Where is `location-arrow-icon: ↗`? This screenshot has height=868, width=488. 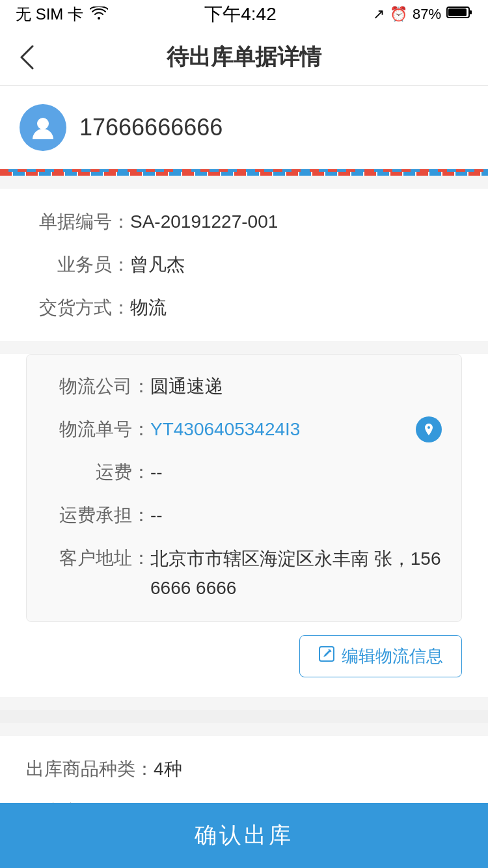 location-arrow-icon: ↗ is located at coordinates (379, 14).